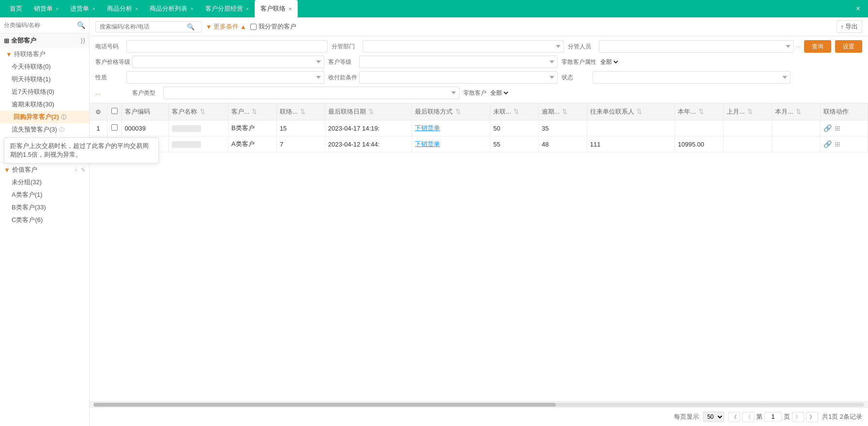 The height and width of the screenshot is (426, 868). I want to click on sidebar: 🔍 ⊞ 全部客户 ⟩⟩ ▼ 待联络客户 今天待联络(0) 明天待联络(1) 近7…, so click(45, 221).